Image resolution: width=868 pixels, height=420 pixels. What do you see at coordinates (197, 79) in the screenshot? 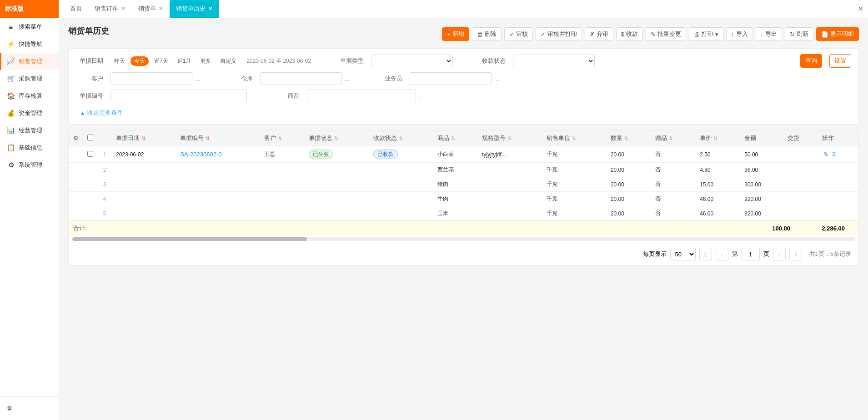
I see `customer-ellipsis: ...` at bounding box center [197, 79].